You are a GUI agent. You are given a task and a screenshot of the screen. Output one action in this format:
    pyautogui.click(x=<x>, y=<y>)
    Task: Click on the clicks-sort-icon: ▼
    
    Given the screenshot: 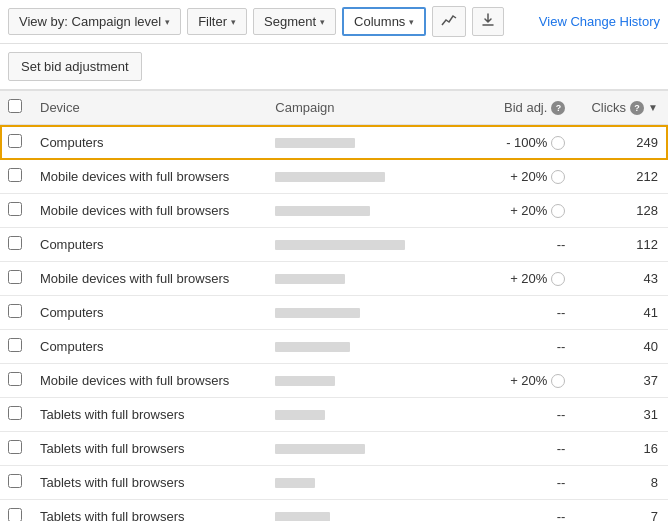 What is the action you would take?
    pyautogui.click(x=653, y=108)
    